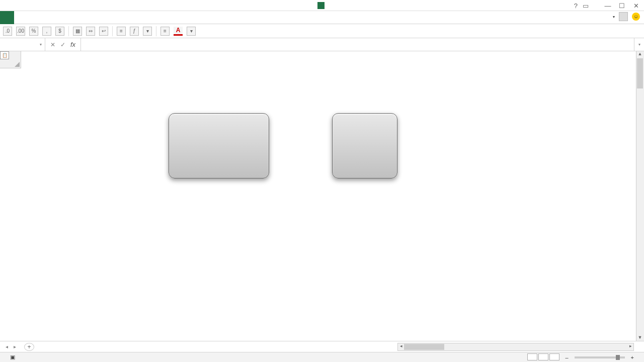  What do you see at coordinates (322, 346) in the screenshot?
I see `sheet-tabs-bar: ◂ ▸ + ◂ ▸` at bounding box center [322, 346].